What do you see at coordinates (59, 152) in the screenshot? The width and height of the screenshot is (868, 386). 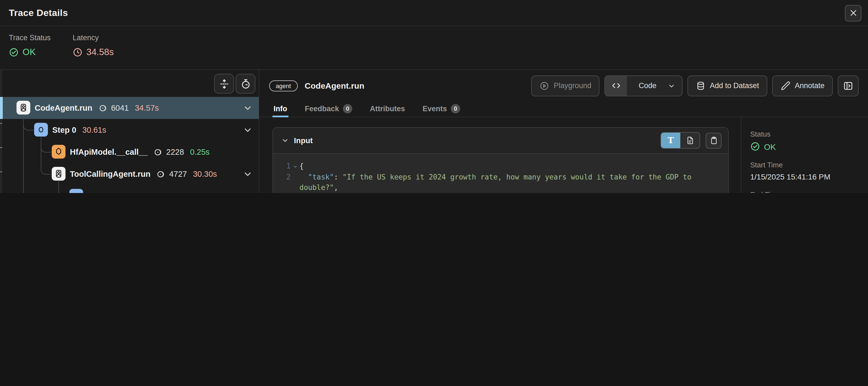 I see `llm-icon` at bounding box center [59, 152].